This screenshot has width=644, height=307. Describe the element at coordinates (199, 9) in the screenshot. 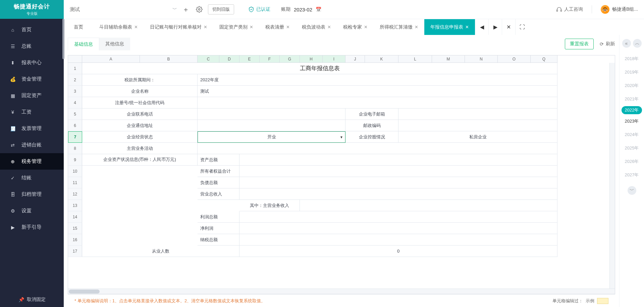

I see `settings-icon-button` at that location.